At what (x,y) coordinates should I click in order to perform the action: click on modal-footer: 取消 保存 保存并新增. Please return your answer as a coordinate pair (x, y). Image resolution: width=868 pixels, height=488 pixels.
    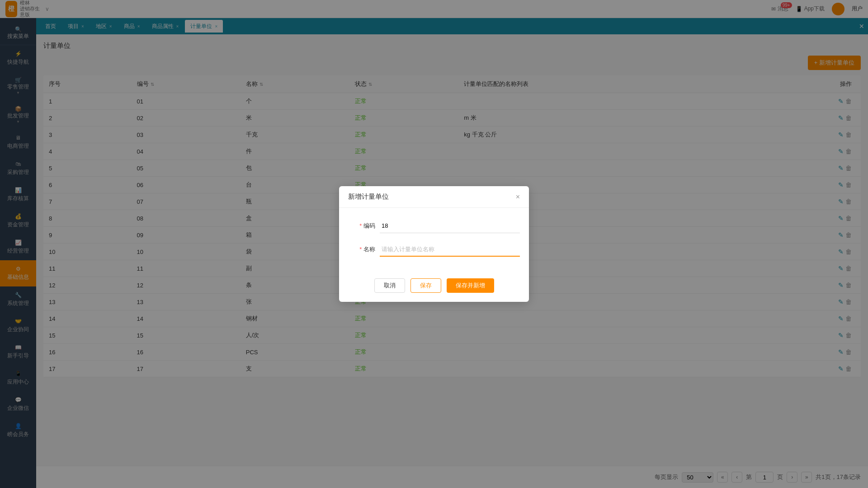
    Looking at the image, I should click on (434, 287).